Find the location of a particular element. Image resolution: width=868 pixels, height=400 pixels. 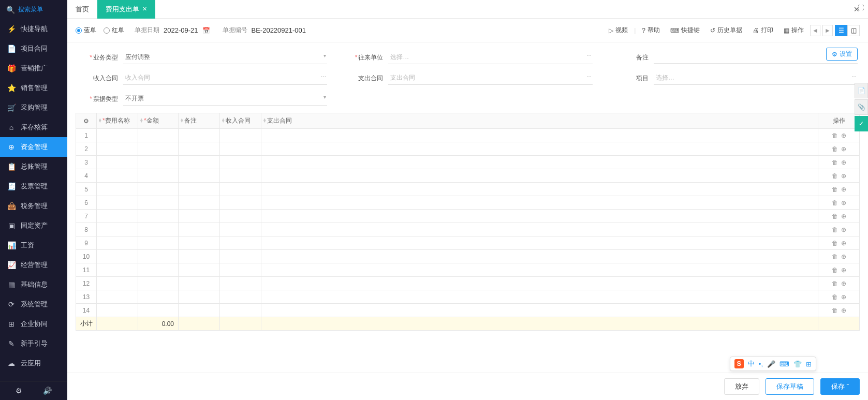

discard-button: 放弃 is located at coordinates (742, 387).